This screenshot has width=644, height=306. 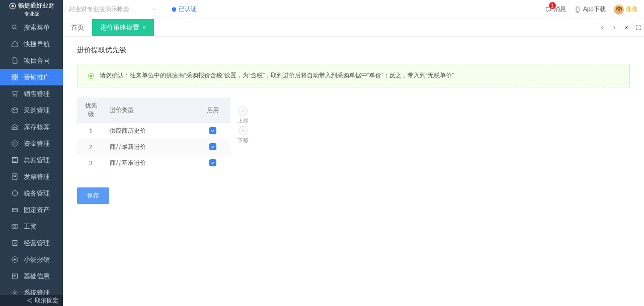 I want to click on sidebar-item-15: 基础信息, so click(x=31, y=276).